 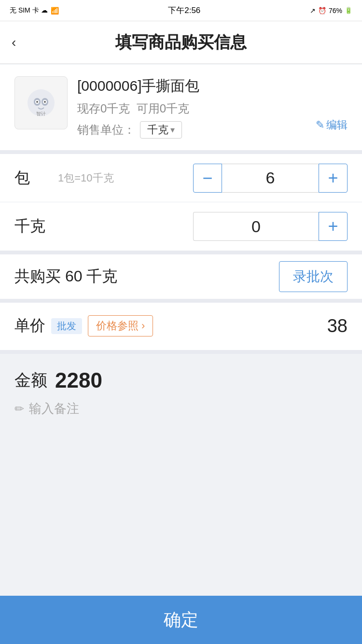 I want to click on battery-icon: 🔋, so click(x=348, y=11).